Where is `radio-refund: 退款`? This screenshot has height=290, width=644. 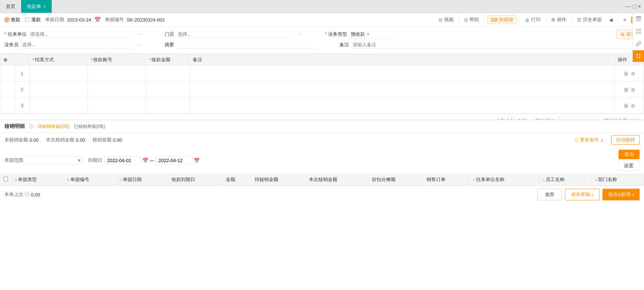
radio-refund: 退款 is located at coordinates (33, 20).